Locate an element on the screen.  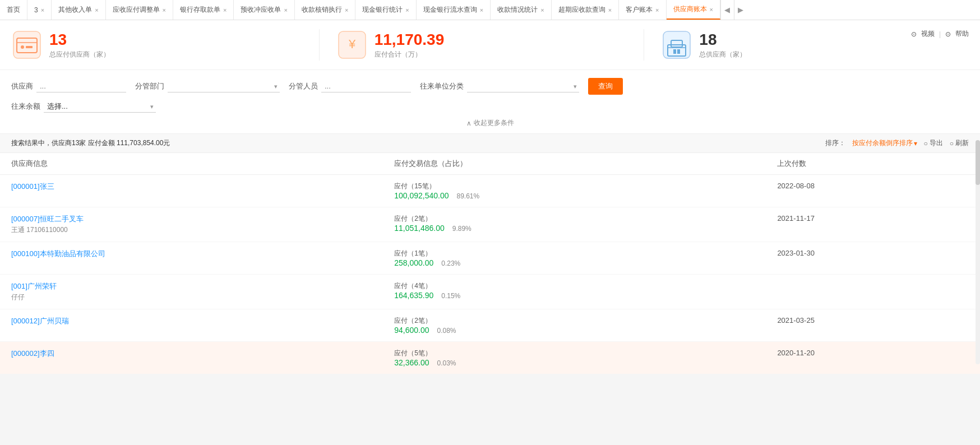
result-bar: 搜索结果中，供应商13家 应付金额 111,703,854.00元 排序： 按应… is located at coordinates (490, 143).